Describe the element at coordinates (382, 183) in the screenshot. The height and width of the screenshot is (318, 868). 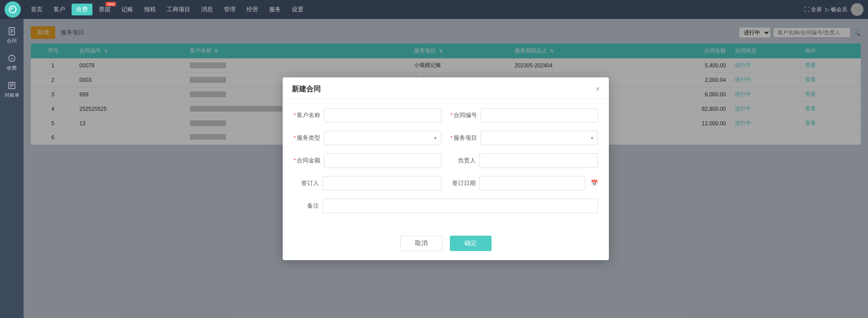
I see `signer-input` at that location.